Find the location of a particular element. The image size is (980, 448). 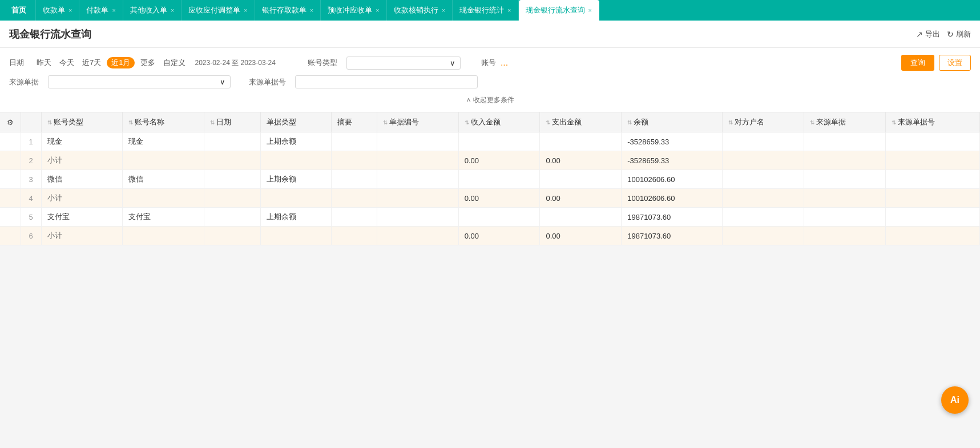

td-cell: 6 is located at coordinates (31, 236).